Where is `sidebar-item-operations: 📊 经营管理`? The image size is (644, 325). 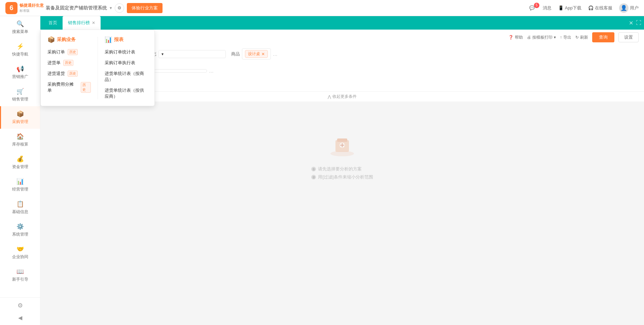 sidebar-item-operations: 📊 经营管理 is located at coordinates (20, 185).